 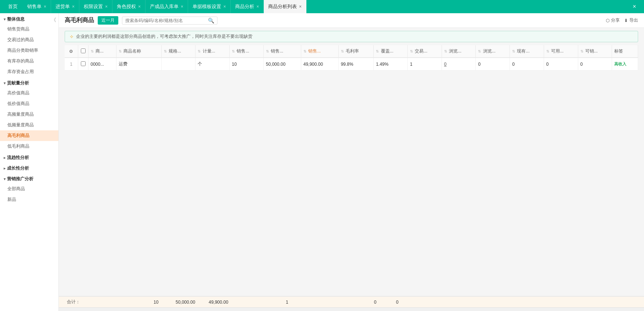 I want to click on sidebar-item-high-value: 高价值商品, so click(x=29, y=93).